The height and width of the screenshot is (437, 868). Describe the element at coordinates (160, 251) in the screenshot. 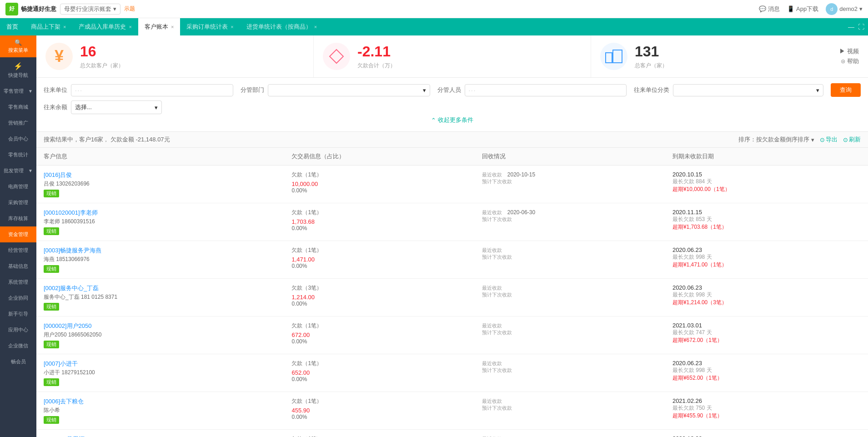

I see `customer-name-2: [0003]畅捷服务尹海燕` at that location.